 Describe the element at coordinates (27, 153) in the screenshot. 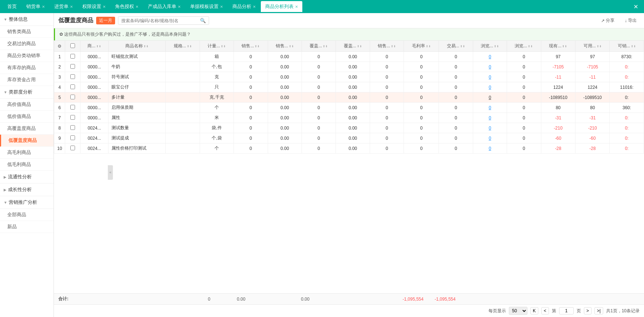

I see `sidebar-item-high-margin: 高毛利商品` at that location.